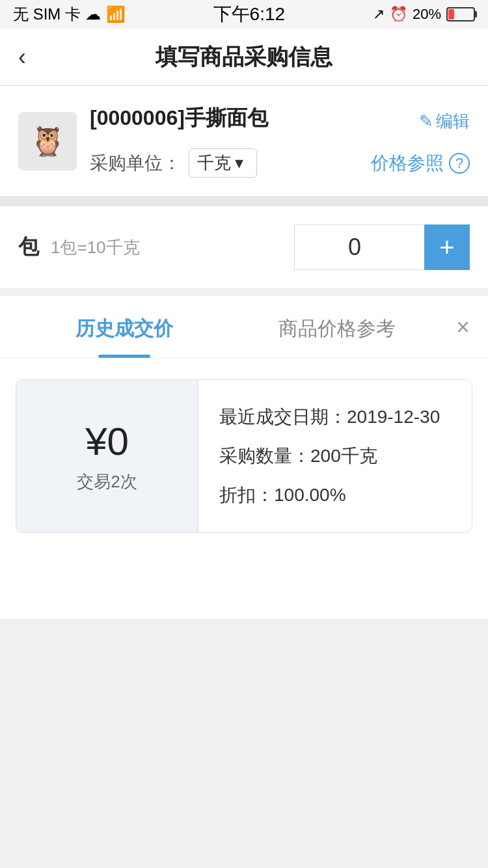 The height and width of the screenshot is (868, 488). Describe the element at coordinates (444, 121) in the screenshot. I see `edit-button: ✎ 编辑` at that location.